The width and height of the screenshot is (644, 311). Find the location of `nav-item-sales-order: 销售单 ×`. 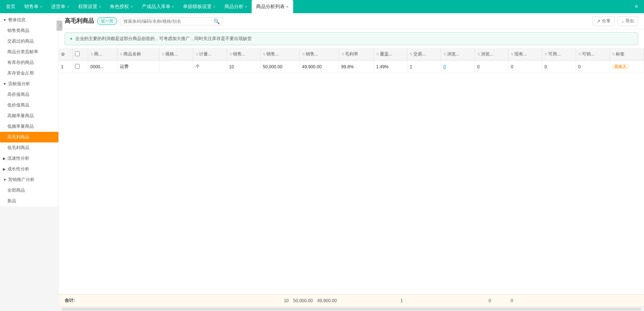

nav-item-sales-order: 销售单 × is located at coordinates (33, 7).